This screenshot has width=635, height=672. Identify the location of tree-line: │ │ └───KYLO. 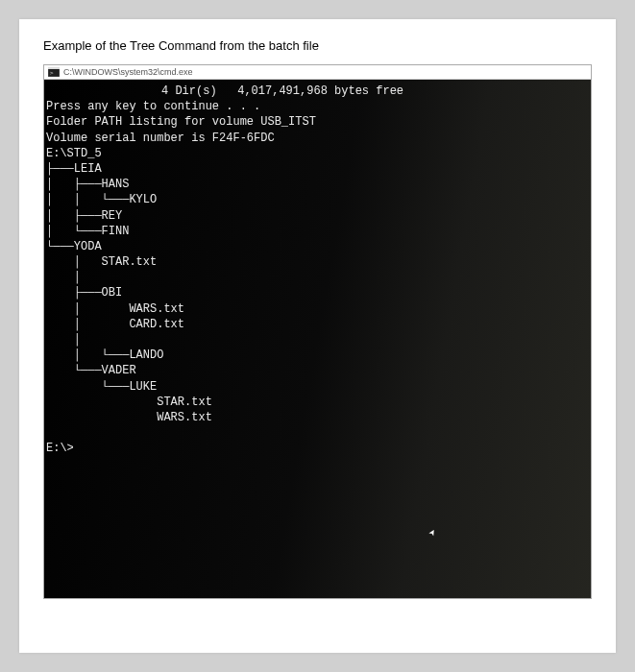
(317, 200).